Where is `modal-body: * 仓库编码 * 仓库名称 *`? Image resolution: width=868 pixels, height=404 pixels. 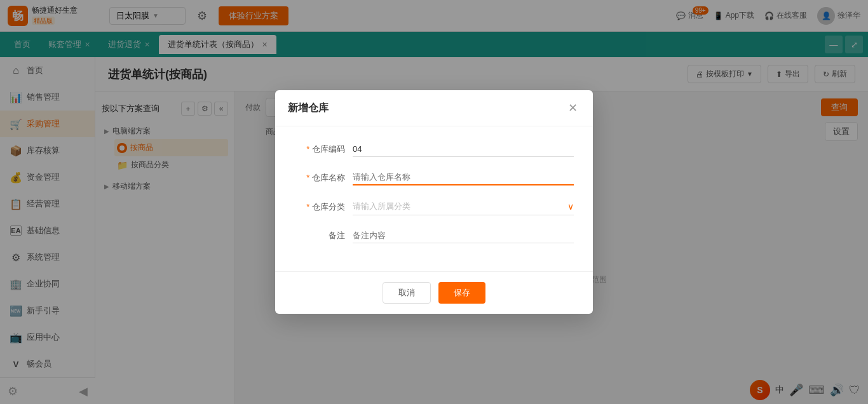
modal-body: * 仓库编码 * 仓库名称 * is located at coordinates (434, 199).